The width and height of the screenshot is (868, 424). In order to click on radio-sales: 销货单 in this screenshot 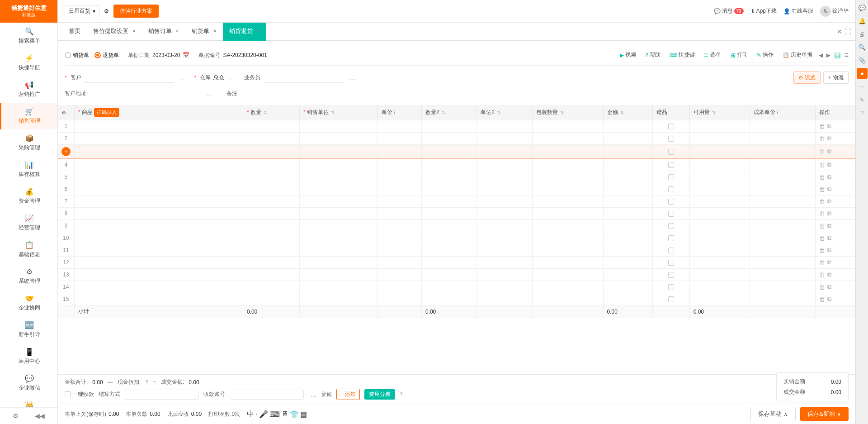, I will do `click(77, 55)`.